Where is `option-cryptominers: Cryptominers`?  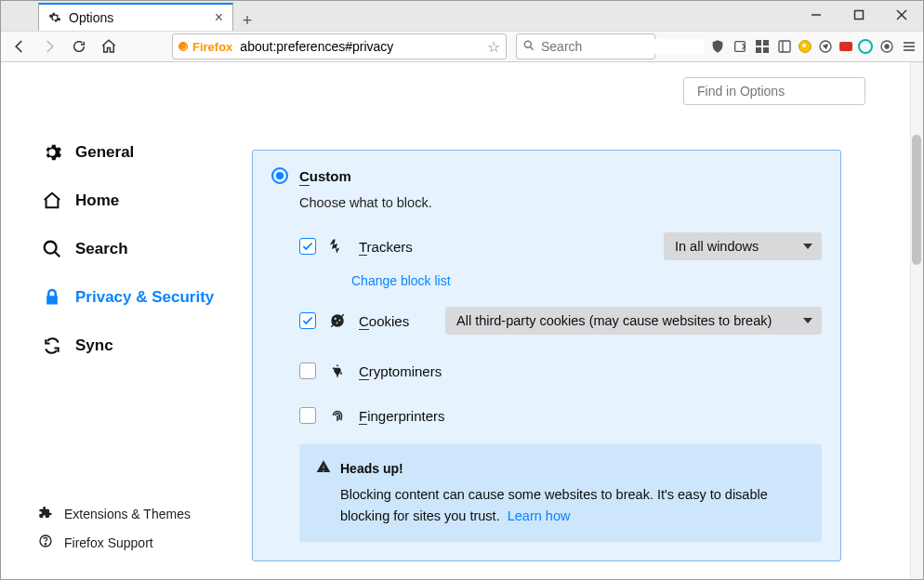
option-cryptominers: Cryptominers is located at coordinates (547, 371).